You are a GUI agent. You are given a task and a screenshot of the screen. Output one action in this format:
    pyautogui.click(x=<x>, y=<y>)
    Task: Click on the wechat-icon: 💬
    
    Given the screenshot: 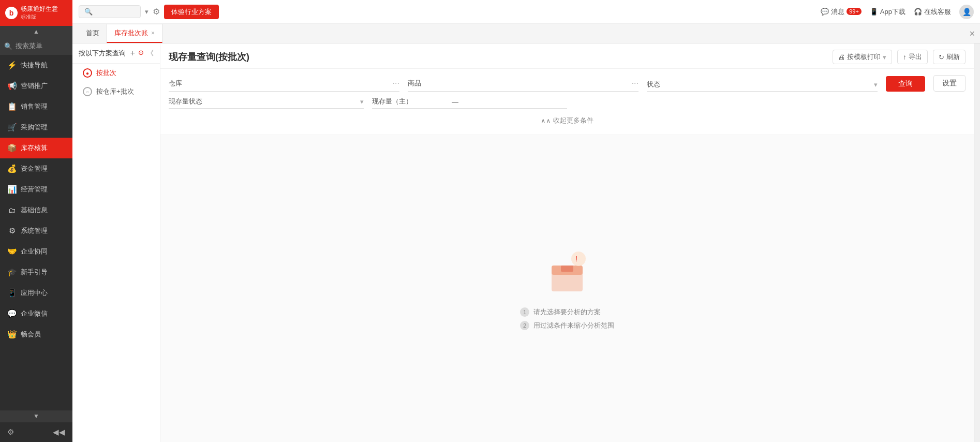 What is the action you would take?
    pyautogui.click(x=12, y=314)
    